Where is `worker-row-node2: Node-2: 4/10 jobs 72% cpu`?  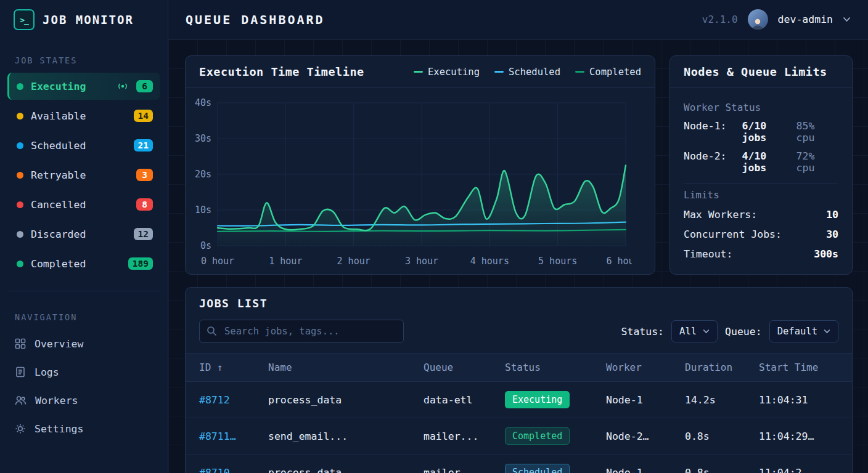
worker-row-node2: Node-2: 4/10 jobs 72% cpu is located at coordinates (761, 162).